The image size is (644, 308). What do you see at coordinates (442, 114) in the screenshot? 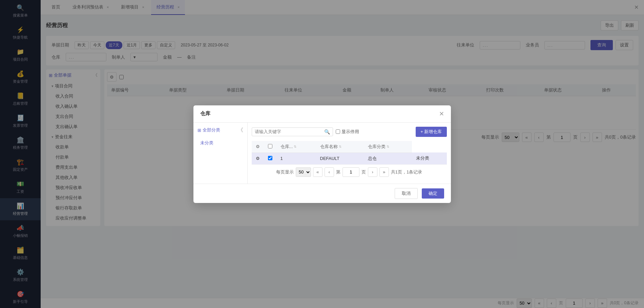
I see `modal-close-button: ✕` at bounding box center [442, 114].